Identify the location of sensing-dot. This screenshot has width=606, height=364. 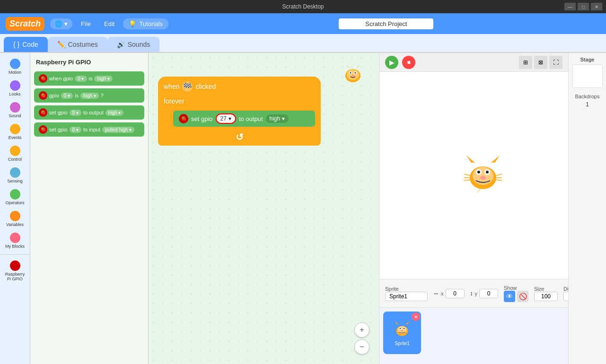
(15, 173).